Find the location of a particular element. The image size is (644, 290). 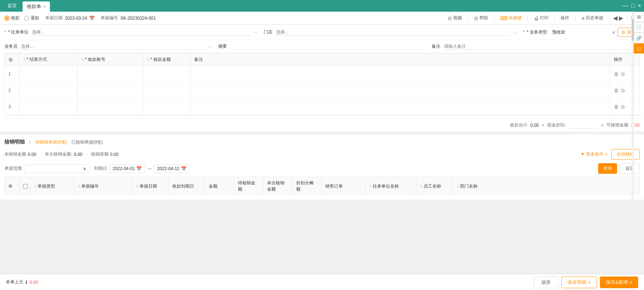

required-star2: * is located at coordinates (524, 32).